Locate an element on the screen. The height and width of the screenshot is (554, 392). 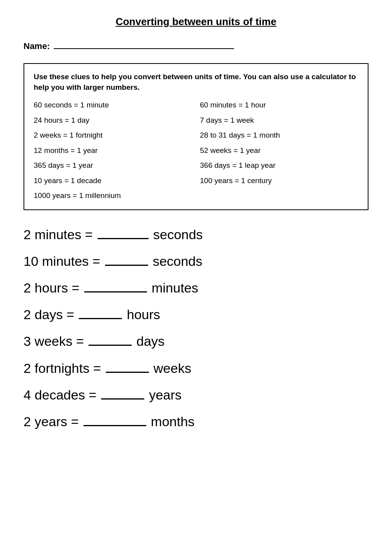
question-row-4: 2 days = hours is located at coordinates (196, 314).